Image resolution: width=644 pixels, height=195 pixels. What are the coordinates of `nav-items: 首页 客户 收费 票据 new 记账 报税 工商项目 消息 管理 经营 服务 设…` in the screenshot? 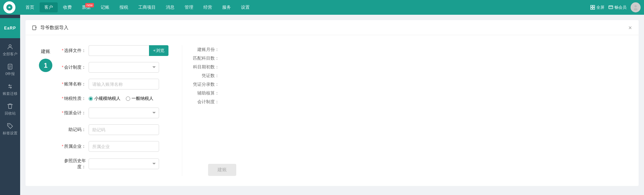 It's located at (305, 7).